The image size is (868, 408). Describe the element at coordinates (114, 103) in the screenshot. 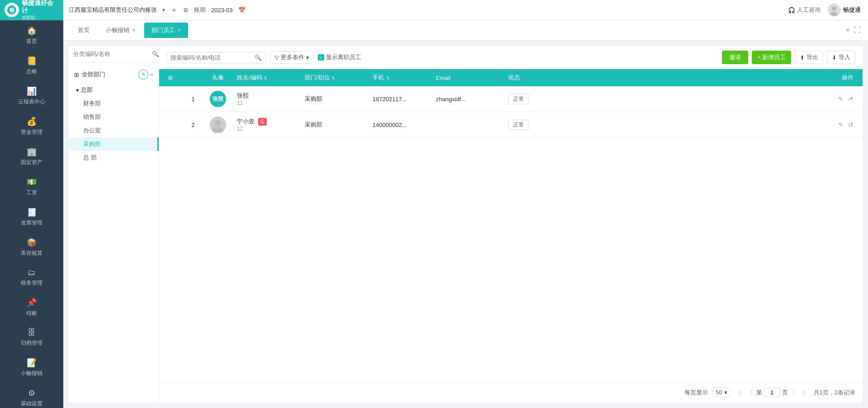

I see `dept-node-finance: 财务部` at that location.